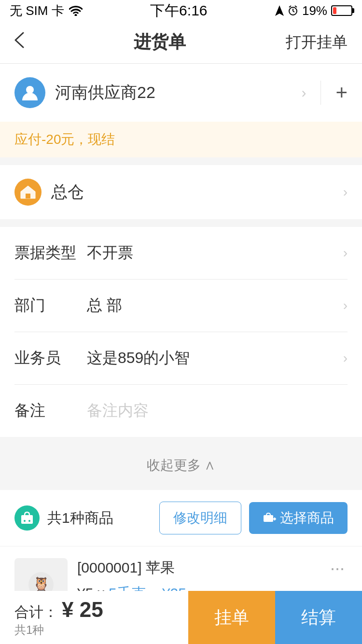  What do you see at coordinates (298, 518) in the screenshot?
I see `select-product-button: 选择商品` at bounding box center [298, 518].